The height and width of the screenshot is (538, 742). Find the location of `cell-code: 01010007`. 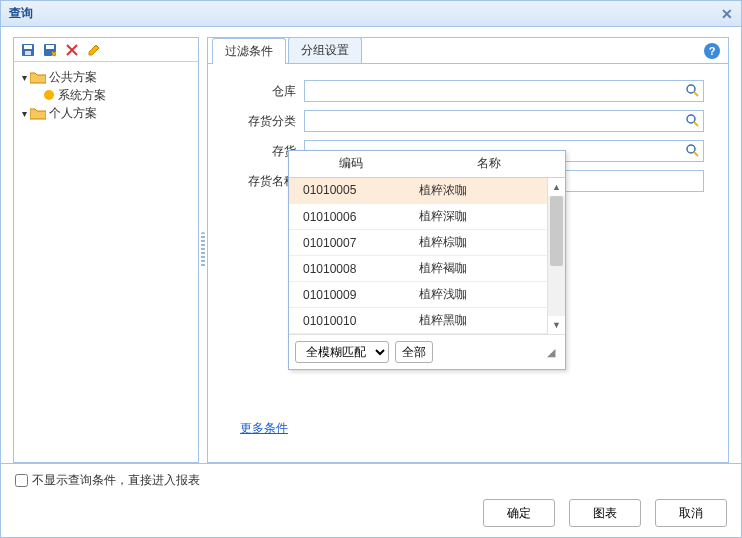

cell-code: 01010007 is located at coordinates (347, 243).